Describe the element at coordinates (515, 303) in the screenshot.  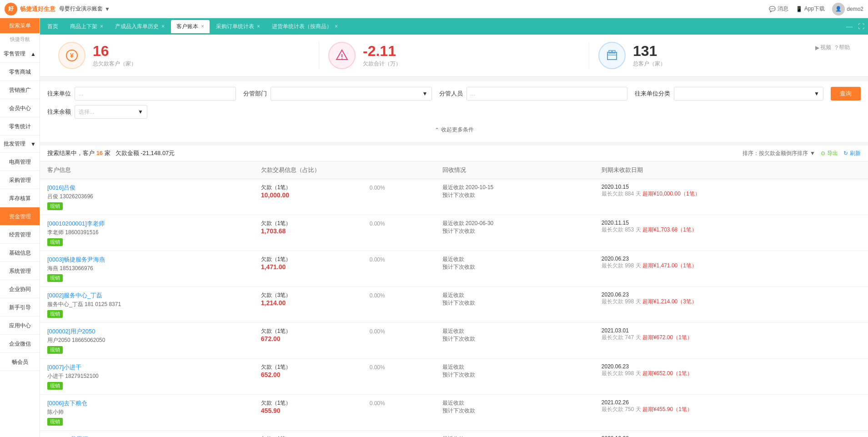
I see `recovery-next-3: 预计下次收款` at that location.